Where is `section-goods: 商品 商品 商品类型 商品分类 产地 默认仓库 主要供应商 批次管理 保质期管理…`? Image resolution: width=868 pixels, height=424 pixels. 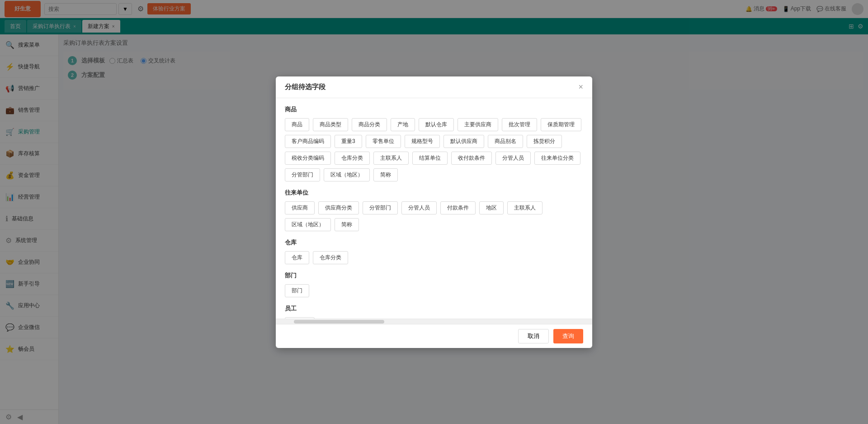 section-goods: 商品 商品 商品类型 商品分类 产地 默认仓库 主要供应商 批次管理 保质期管理… is located at coordinates (434, 143).